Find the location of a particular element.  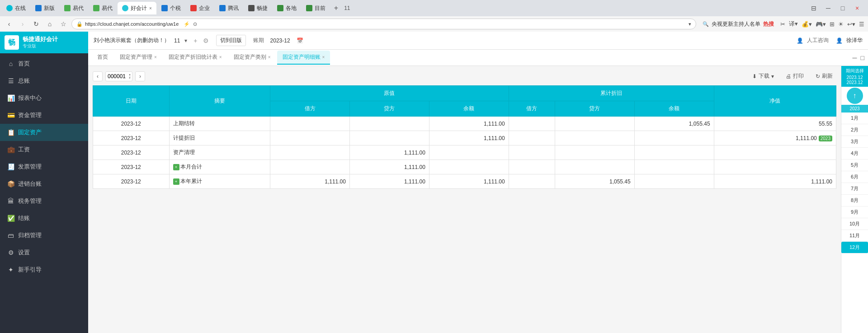

apps-icon: ⊞ is located at coordinates (832, 24).